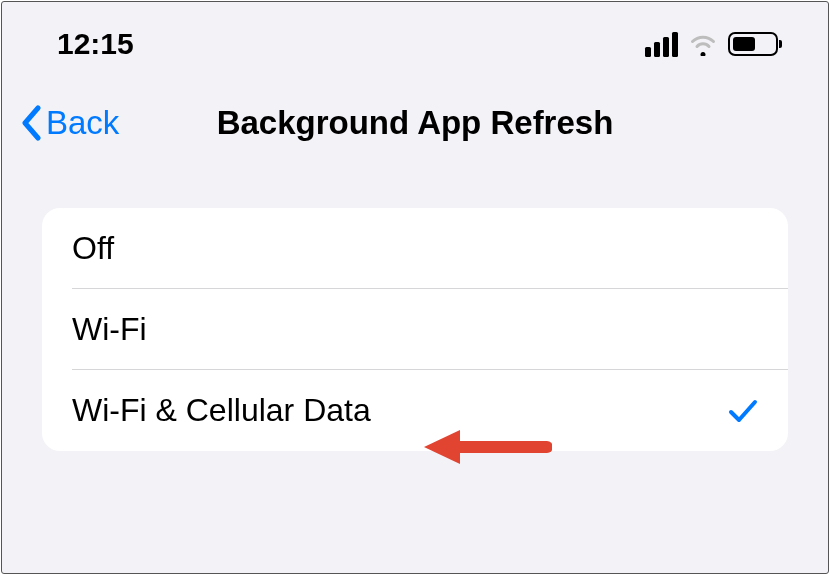  I want to click on status-bar: 12:15, so click(415, 33).